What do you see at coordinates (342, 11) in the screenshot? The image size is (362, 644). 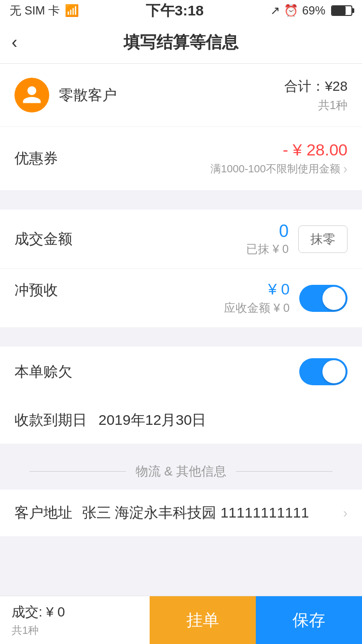 I see `battery-icon` at bounding box center [342, 11].